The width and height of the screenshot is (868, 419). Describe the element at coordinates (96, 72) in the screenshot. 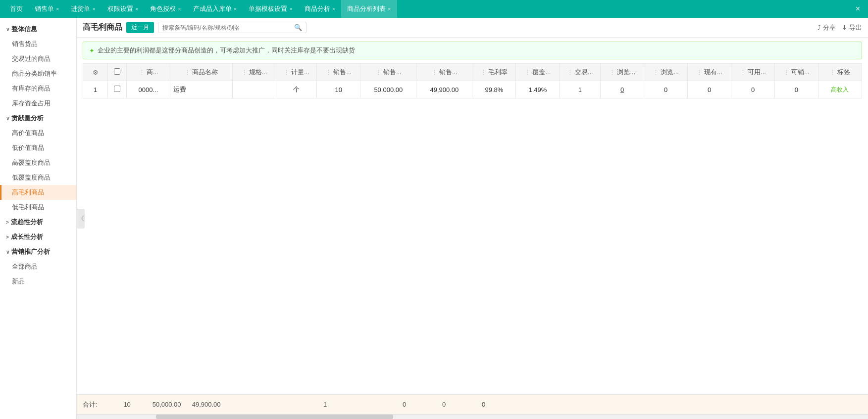

I see `col-header-0: ⚙` at that location.